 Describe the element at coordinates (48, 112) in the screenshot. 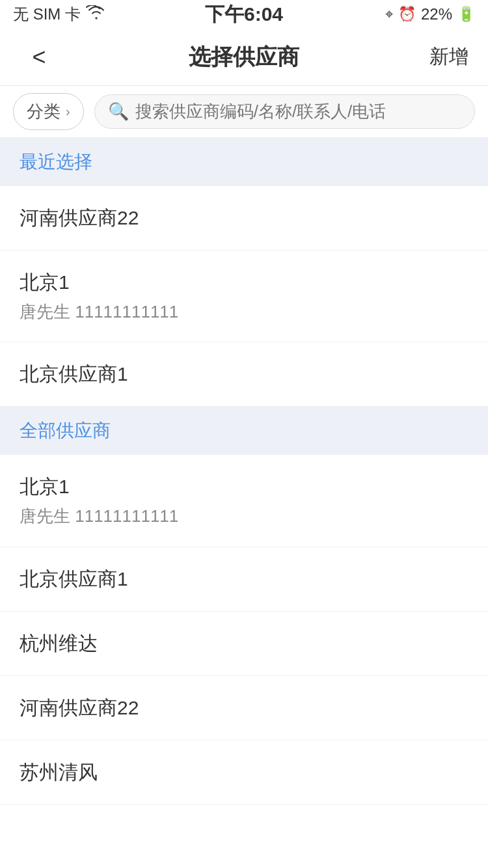

I see `category-filter: 分类 ›` at that location.